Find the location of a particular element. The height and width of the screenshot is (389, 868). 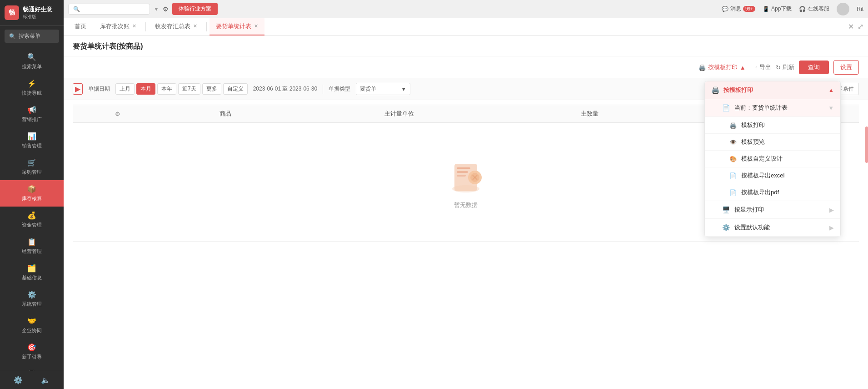

message-button: 💬 消息 99+ is located at coordinates (738, 9).